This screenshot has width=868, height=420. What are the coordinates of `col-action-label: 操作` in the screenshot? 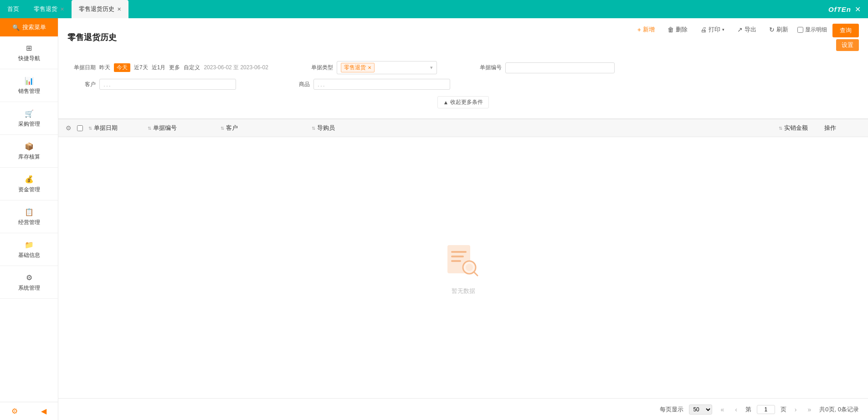 It's located at (830, 128).